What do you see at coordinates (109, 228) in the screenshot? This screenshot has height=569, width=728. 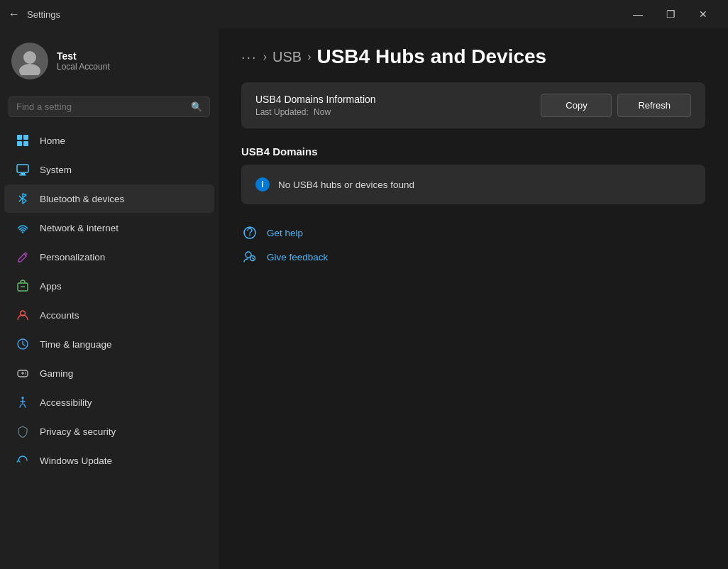 I see `sidebar-item-network: Network & internet` at bounding box center [109, 228].